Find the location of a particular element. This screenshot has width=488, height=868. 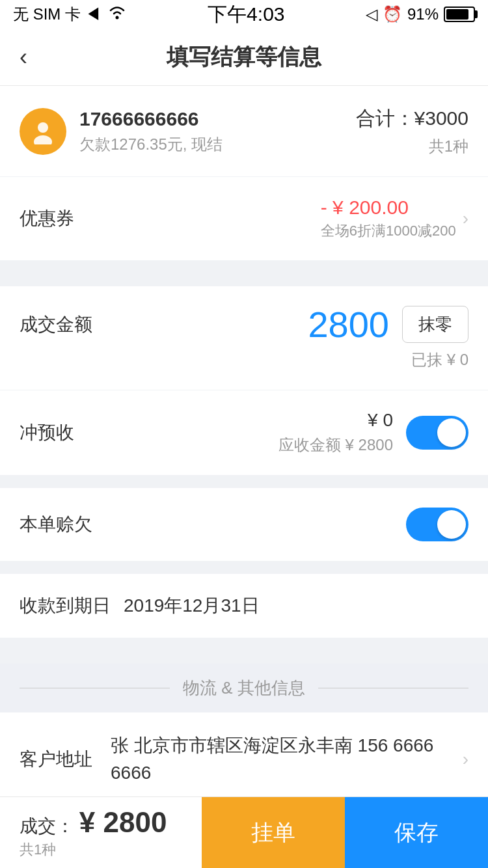

nav-bar: ‹ 填写结算等信息 is located at coordinates (244, 57).